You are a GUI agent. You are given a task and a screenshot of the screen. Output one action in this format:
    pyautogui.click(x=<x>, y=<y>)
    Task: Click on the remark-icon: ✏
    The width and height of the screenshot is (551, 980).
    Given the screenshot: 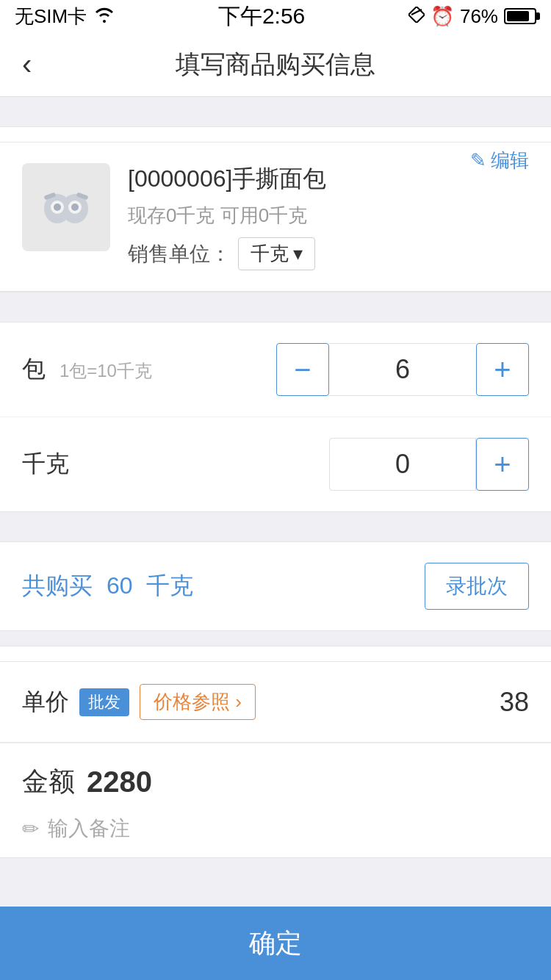 What is the action you would take?
    pyautogui.click(x=31, y=829)
    